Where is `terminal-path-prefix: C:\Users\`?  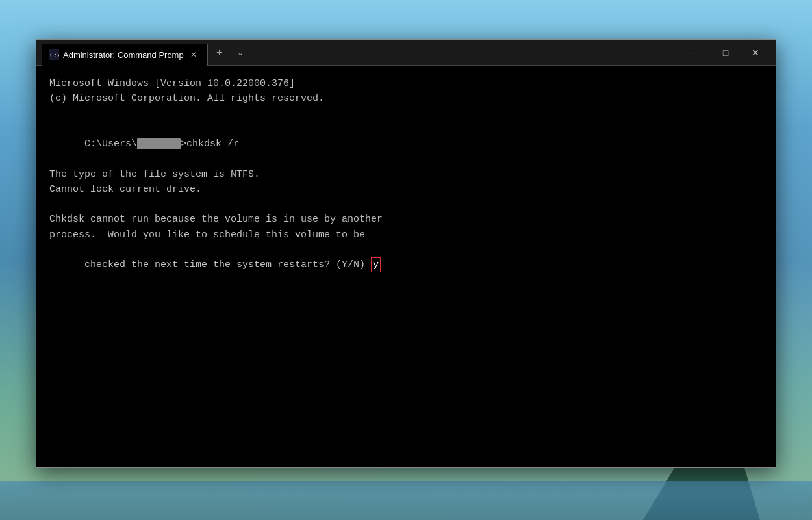 terminal-path-prefix: C:\Users\ is located at coordinates (110, 144).